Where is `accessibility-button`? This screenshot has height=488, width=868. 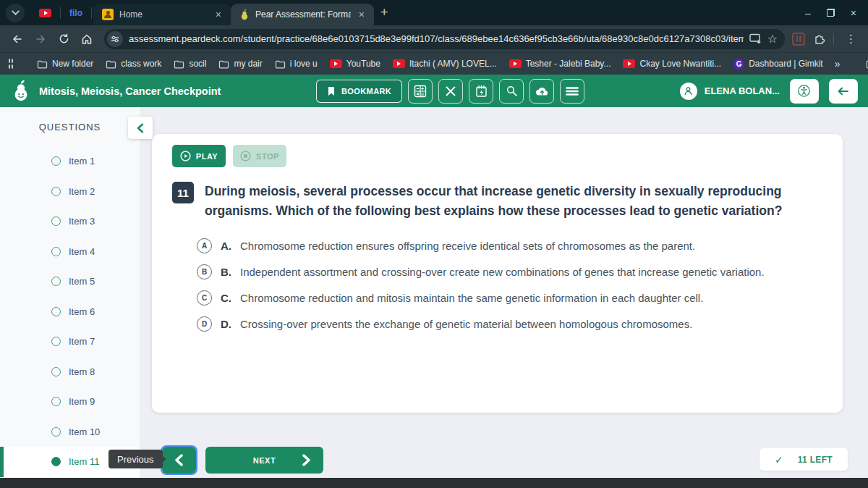
accessibility-button is located at coordinates (804, 91).